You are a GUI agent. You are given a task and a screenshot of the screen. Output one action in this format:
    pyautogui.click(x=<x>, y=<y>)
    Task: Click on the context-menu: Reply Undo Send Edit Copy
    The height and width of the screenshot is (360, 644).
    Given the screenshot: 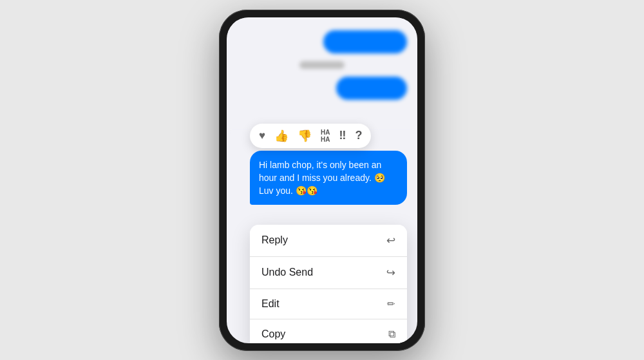 What is the action you would take?
    pyautogui.click(x=328, y=284)
    